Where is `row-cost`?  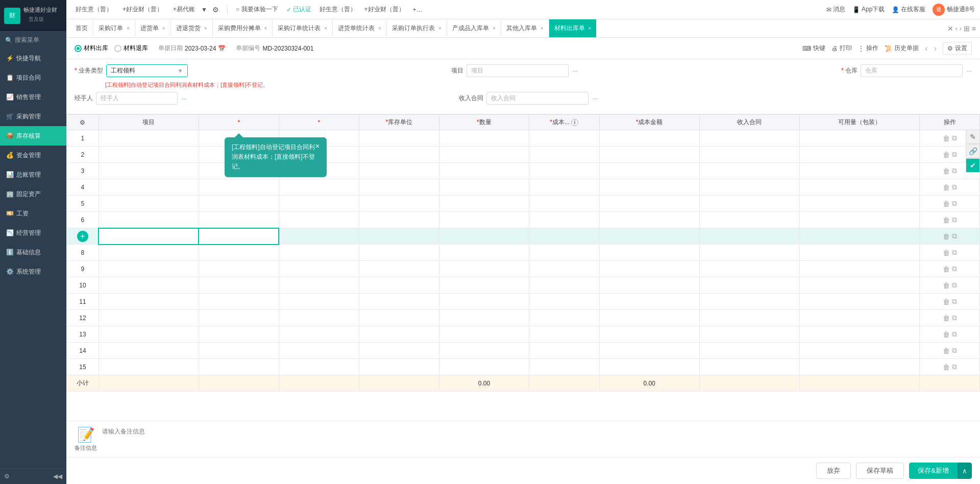 row-cost is located at coordinates (565, 138).